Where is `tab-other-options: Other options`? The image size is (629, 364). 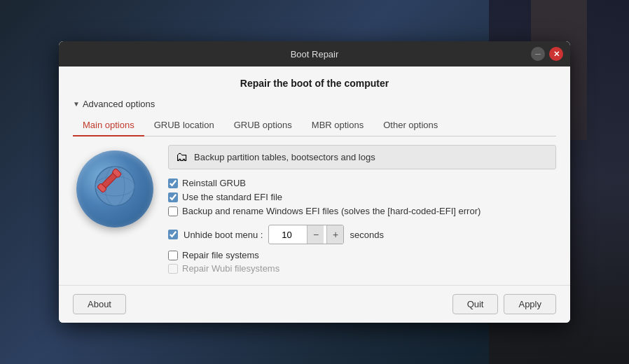 tab-other-options: Other options is located at coordinates (410, 126).